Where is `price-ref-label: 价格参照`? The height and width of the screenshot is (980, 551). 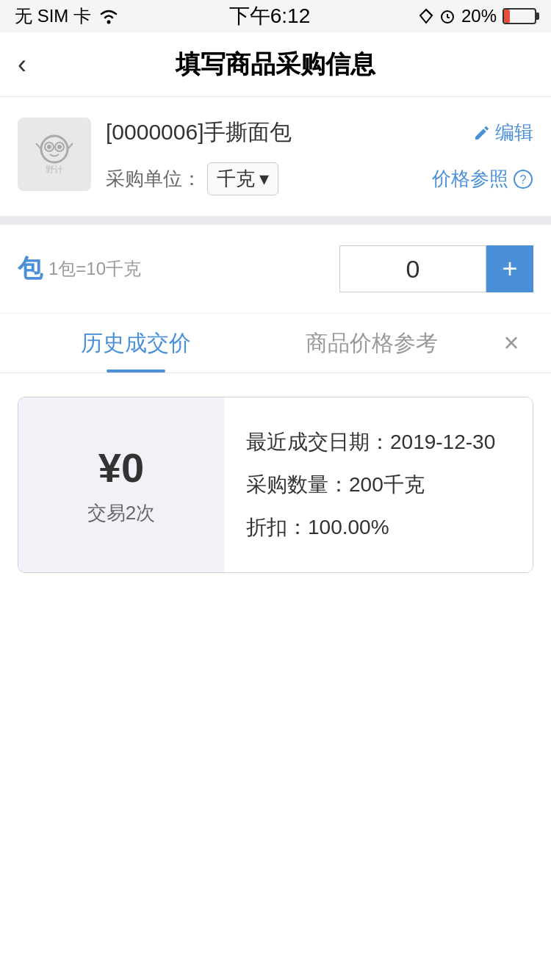
price-ref-label: 价格参照 is located at coordinates (470, 179).